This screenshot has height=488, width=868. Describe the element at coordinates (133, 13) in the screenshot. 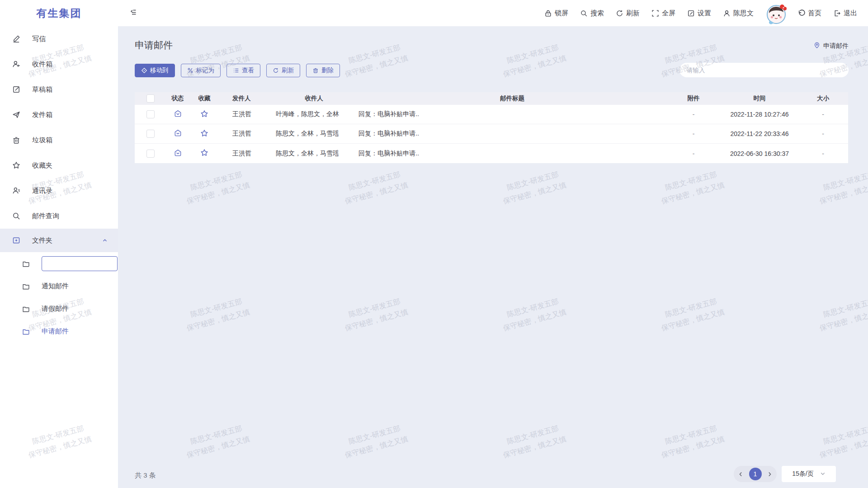

I see `menu-fold-button` at that location.